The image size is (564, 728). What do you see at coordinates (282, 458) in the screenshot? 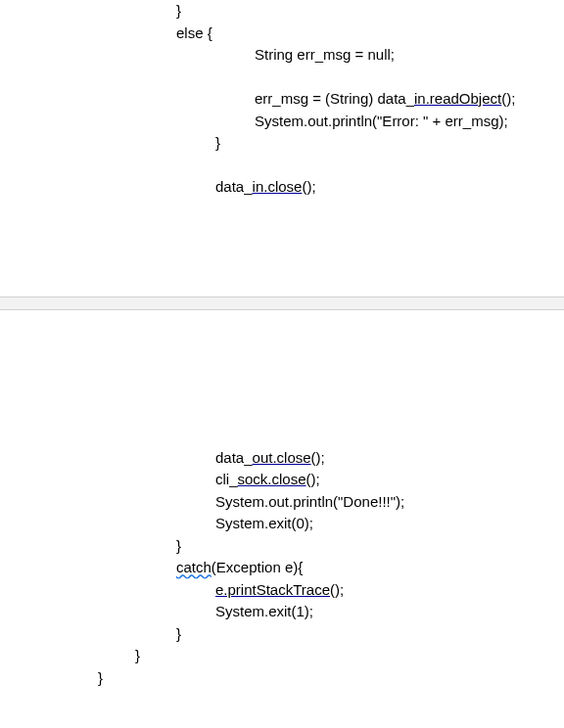
I see `code-line: data_out.close();` at bounding box center [282, 458].